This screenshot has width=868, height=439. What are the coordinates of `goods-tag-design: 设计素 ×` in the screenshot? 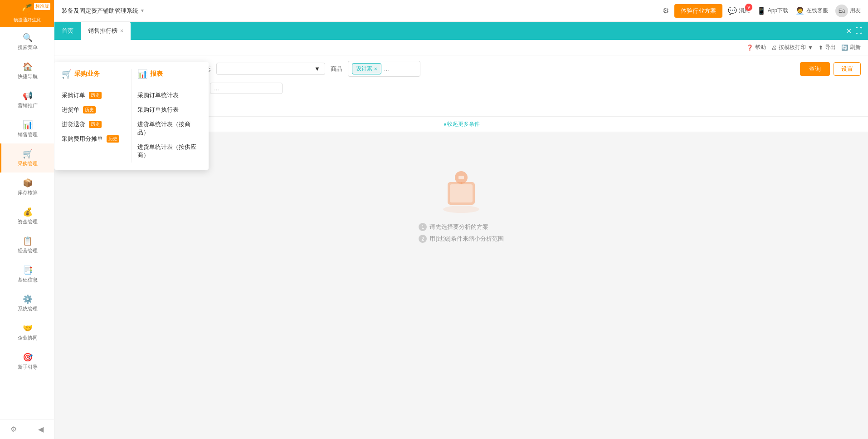 It's located at (366, 69).